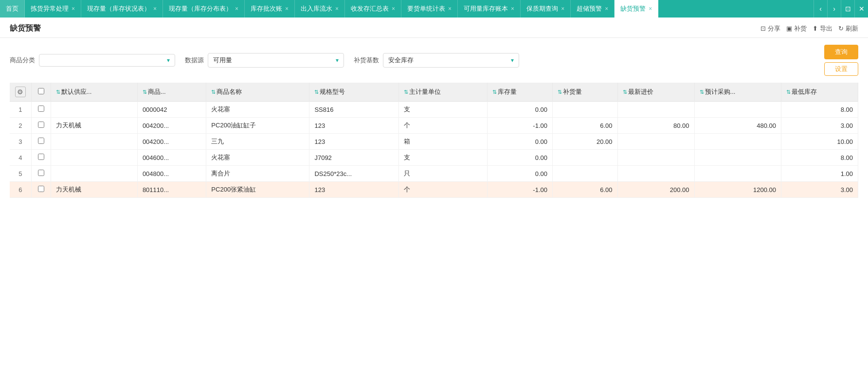 The height and width of the screenshot is (387, 868). I want to click on cell-stock_qty-row1: 0.00, so click(520, 110).